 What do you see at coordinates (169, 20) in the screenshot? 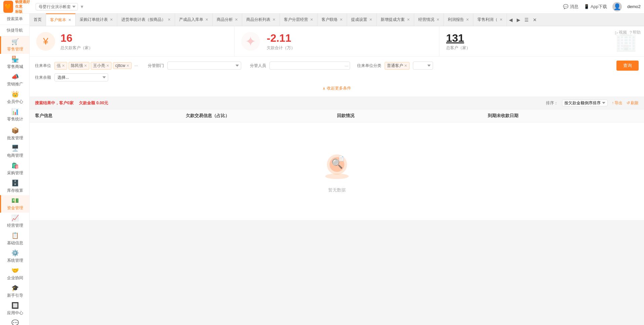
I see `tab-close-inbound-stats: ✕` at bounding box center [169, 20].